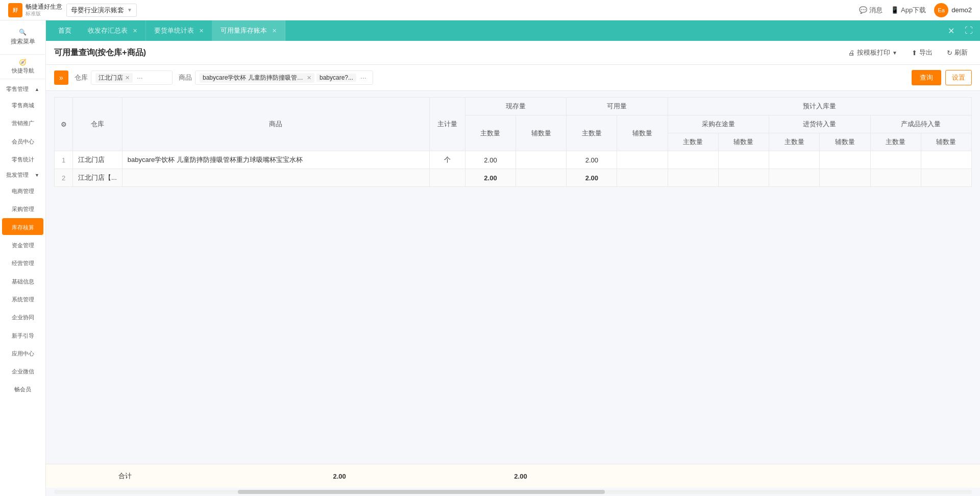  I want to click on summary-incoming-aux, so click(833, 476).